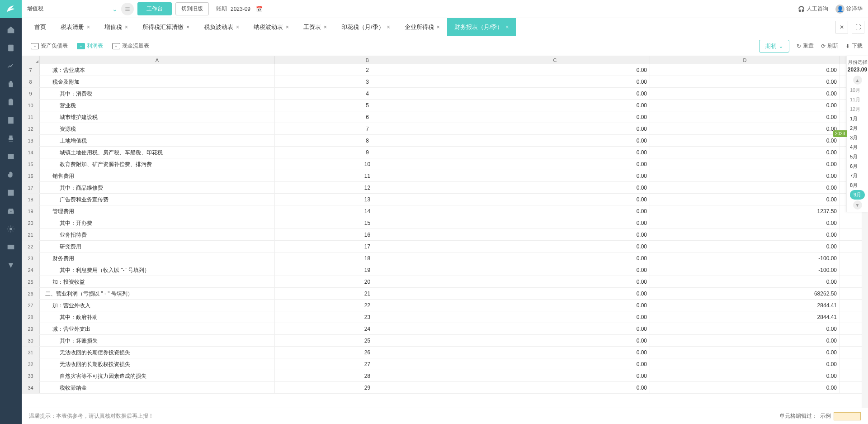 Image resolution: width=868 pixels, height=424 pixels. Describe the element at coordinates (31, 70) in the screenshot. I see `row-number: 7` at that location.